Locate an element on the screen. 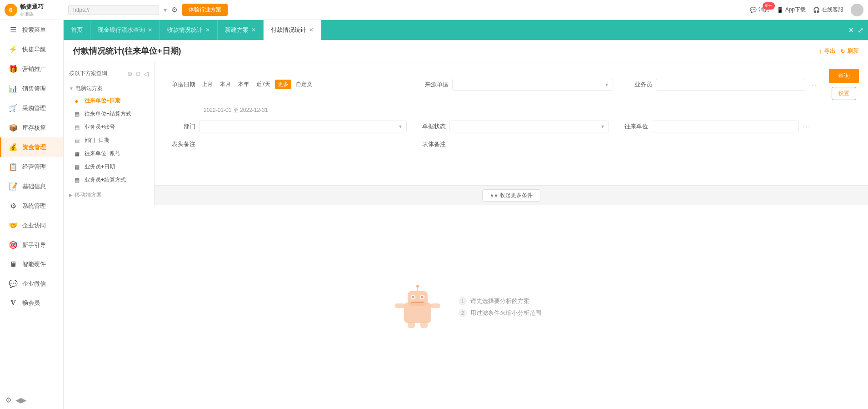 The width and height of the screenshot is (868, 409). url-bar: https:// is located at coordinates (114, 10).